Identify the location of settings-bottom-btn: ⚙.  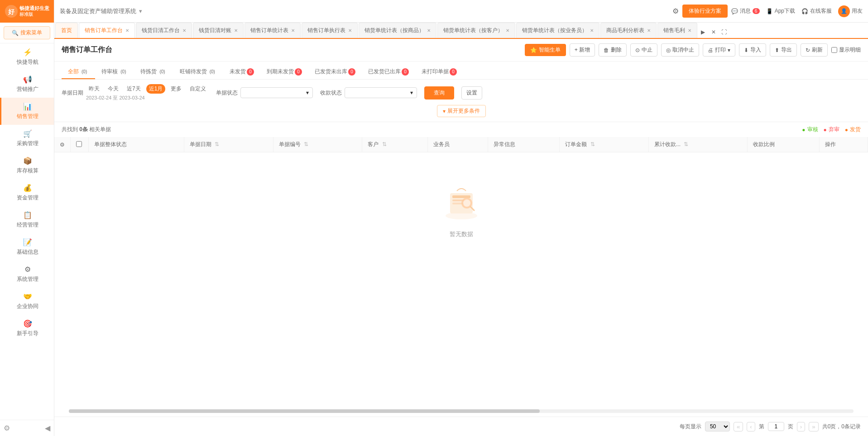
(7, 428).